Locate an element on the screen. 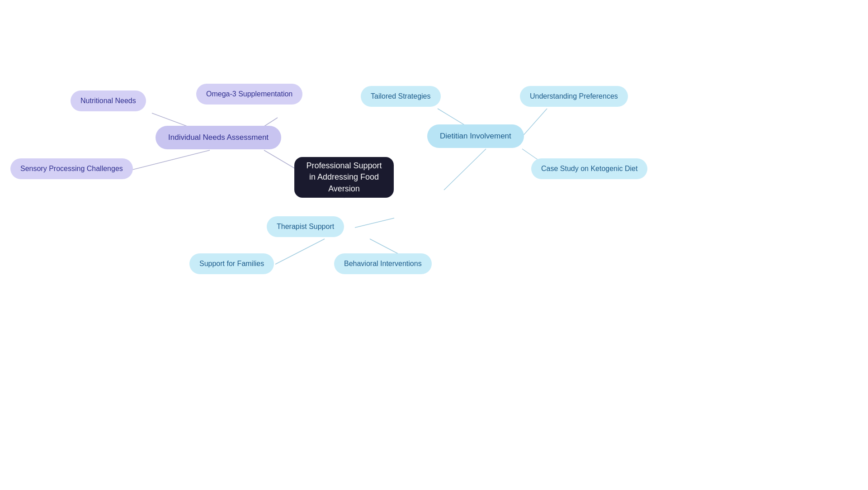  behavioral-label: Behavioral Interventions is located at coordinates (383, 264).